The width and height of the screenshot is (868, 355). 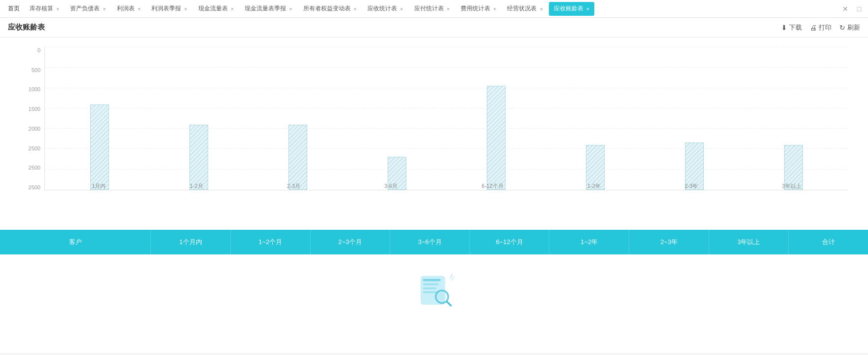 I want to click on table-header: 客户1个月内1~2个月2~3个月3~6个月6~12个月1~2年2~3年3年以上合…, so click(x=434, y=242).